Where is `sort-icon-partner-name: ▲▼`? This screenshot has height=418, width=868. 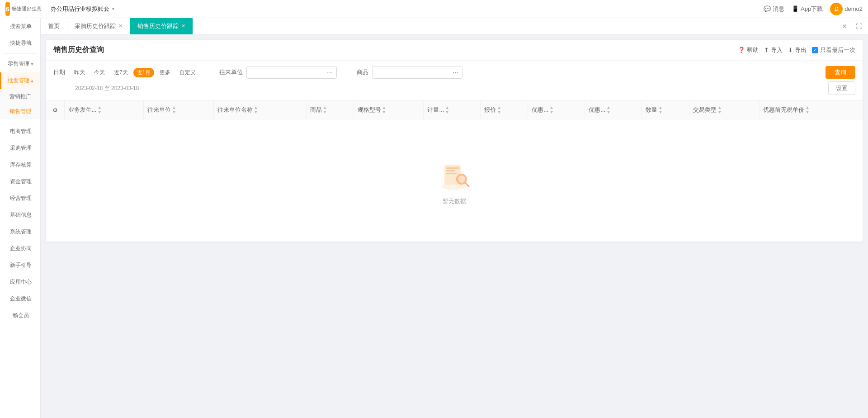 sort-icon-partner-name: ▲▼ is located at coordinates (256, 110).